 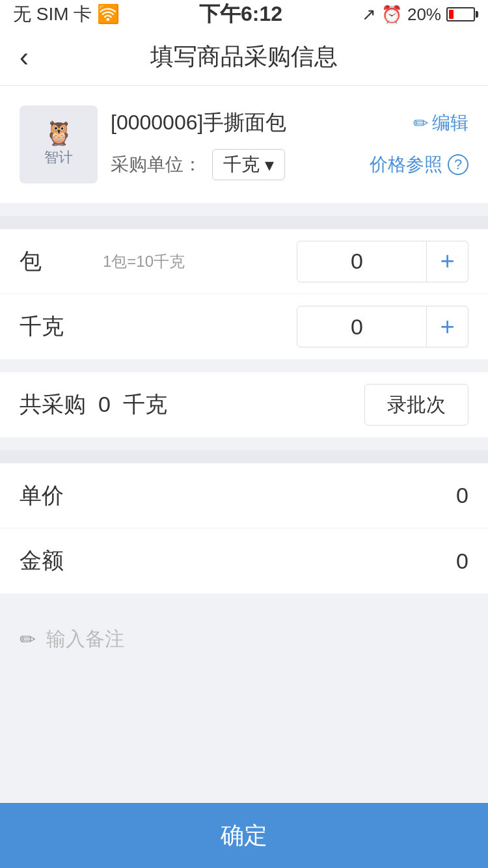 I want to click on amount-row: 金额 0, so click(x=244, y=561).